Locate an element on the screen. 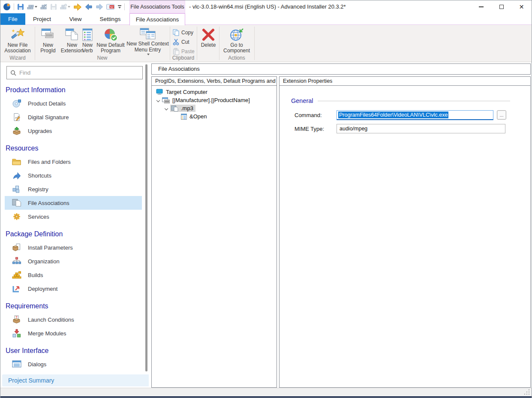 The width and height of the screenshot is (532, 398). window-bottom-edge is located at coordinates (266, 397).